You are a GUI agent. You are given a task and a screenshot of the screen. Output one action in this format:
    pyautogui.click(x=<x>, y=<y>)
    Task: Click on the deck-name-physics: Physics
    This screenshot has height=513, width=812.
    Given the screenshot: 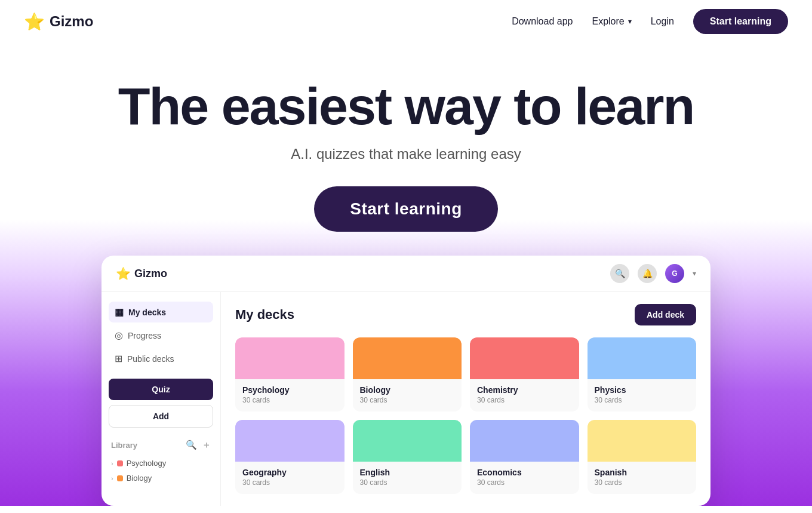 What is the action you would take?
    pyautogui.click(x=642, y=390)
    